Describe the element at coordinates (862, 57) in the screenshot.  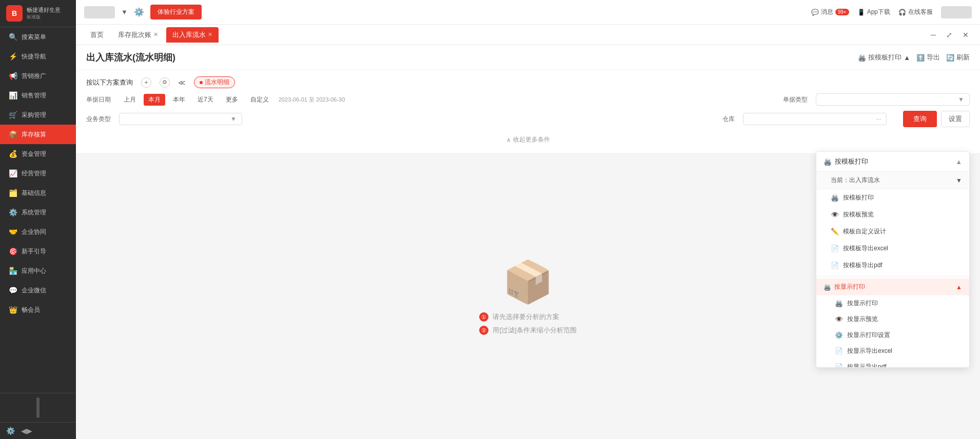
I see `print-icon: 🖨️` at that location.